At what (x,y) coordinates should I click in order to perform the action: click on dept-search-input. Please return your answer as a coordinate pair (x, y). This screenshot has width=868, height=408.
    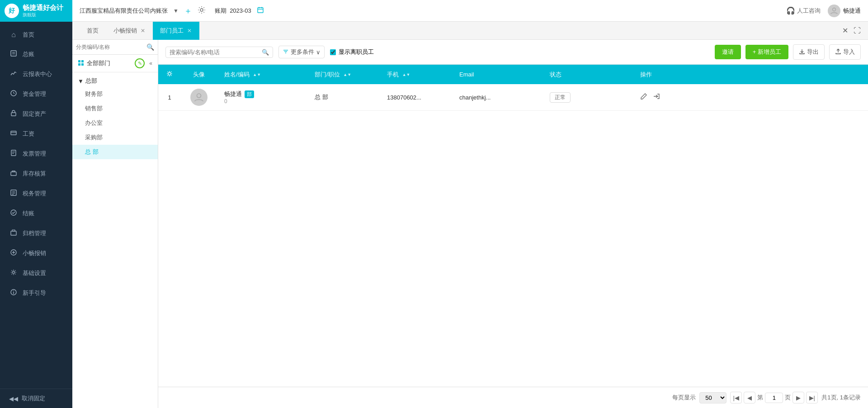
    Looking at the image, I should click on (110, 47).